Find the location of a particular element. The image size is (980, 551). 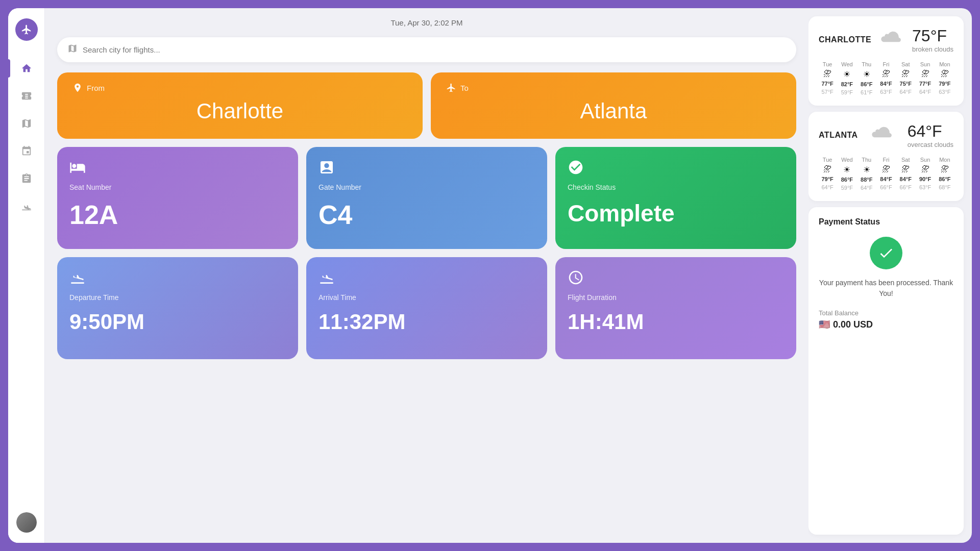

charlotte-temp: 75°F is located at coordinates (933, 36).